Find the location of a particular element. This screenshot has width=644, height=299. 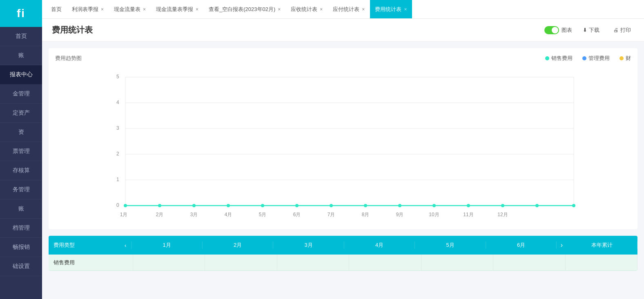

print-button: 🖨 打印 is located at coordinates (622, 30).